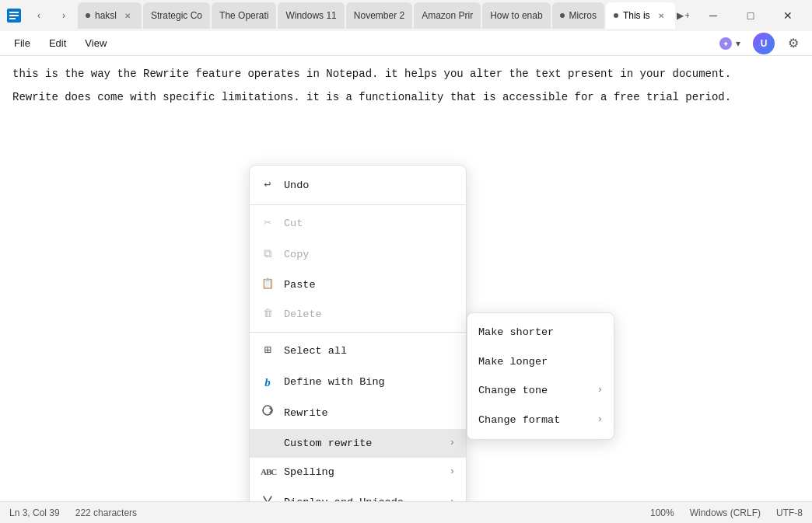 This screenshot has height=523, width=812. I want to click on menu-spelling: ABC Spelling ›, so click(358, 472).